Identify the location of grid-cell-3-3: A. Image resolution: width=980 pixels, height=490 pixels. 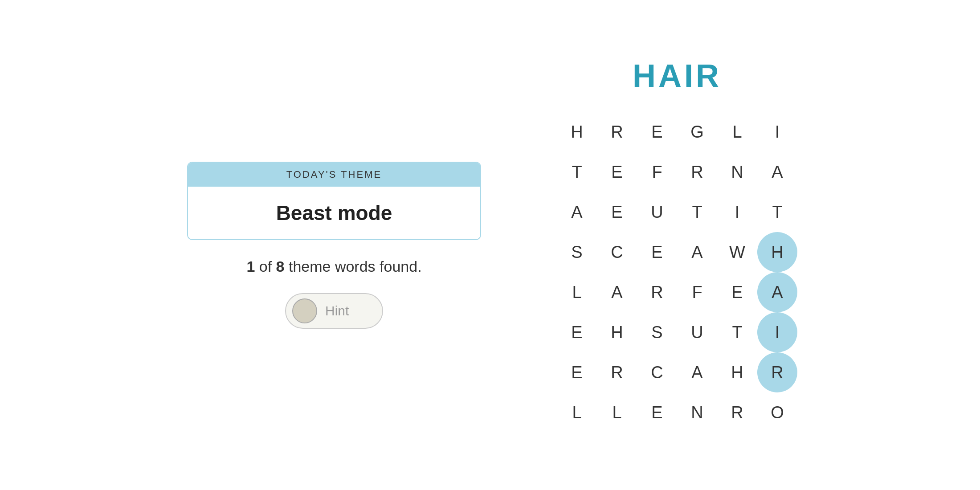
(697, 252).